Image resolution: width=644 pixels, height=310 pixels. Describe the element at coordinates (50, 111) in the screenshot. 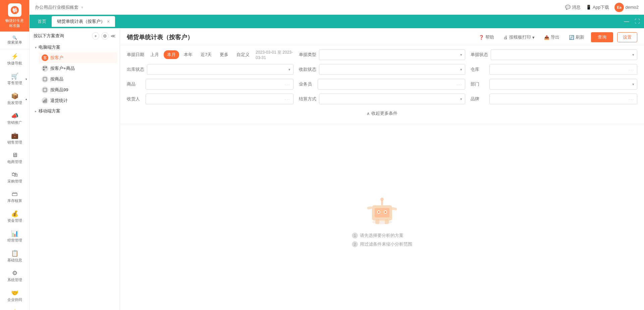

I see `mobile-label: 移动端方案` at that location.